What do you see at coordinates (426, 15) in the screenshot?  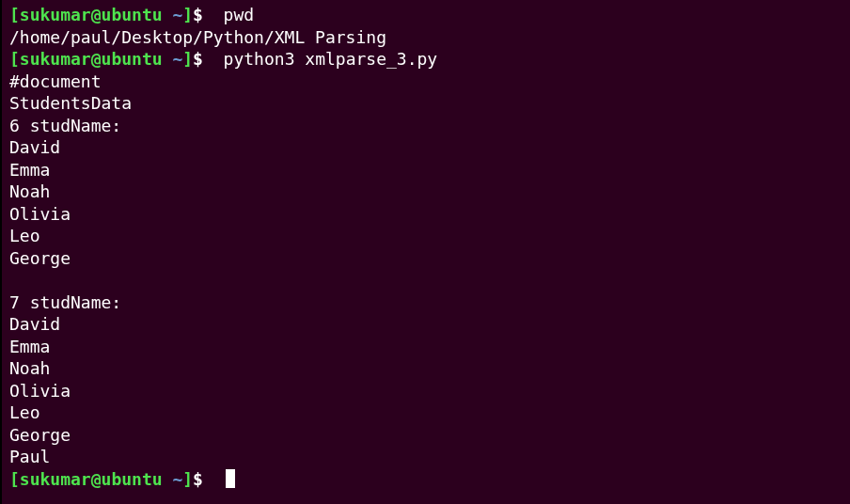 I see `terminal-line: [sukumar@ubuntu ~]$ pwd` at bounding box center [426, 15].